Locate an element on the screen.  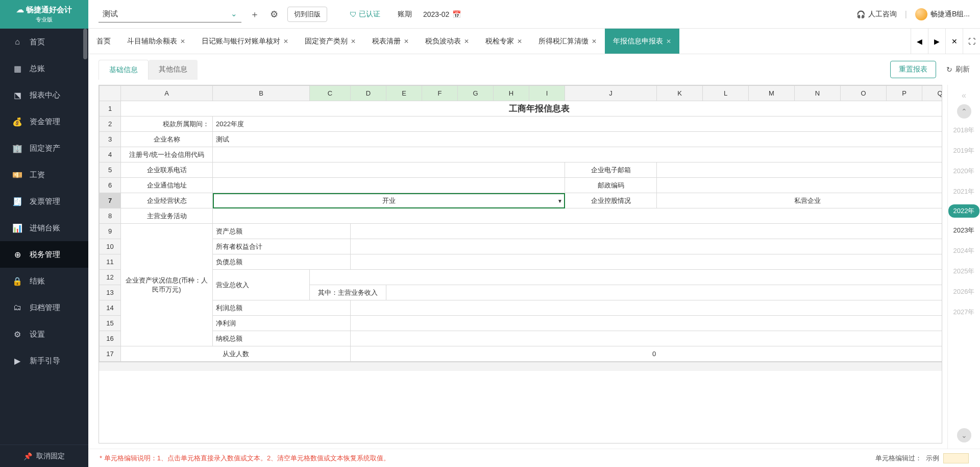
row-header-9: 9 is located at coordinates (110, 231).